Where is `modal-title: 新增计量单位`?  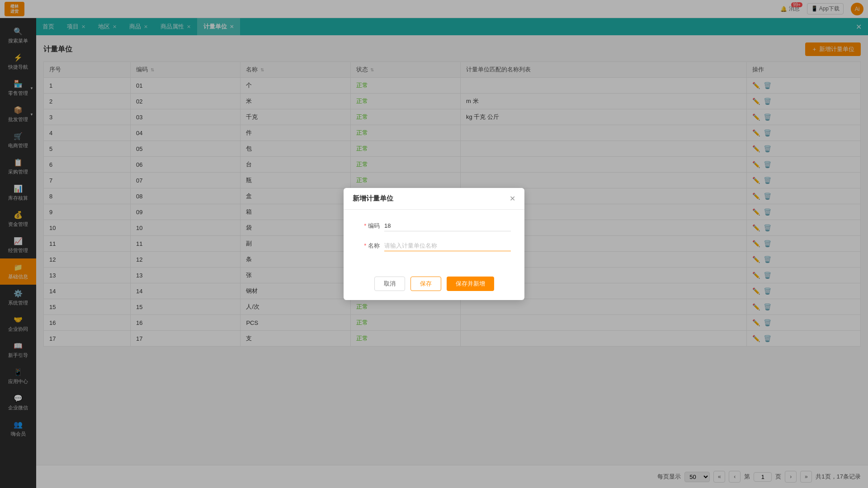
modal-title: 新增计量单位 is located at coordinates (373, 199).